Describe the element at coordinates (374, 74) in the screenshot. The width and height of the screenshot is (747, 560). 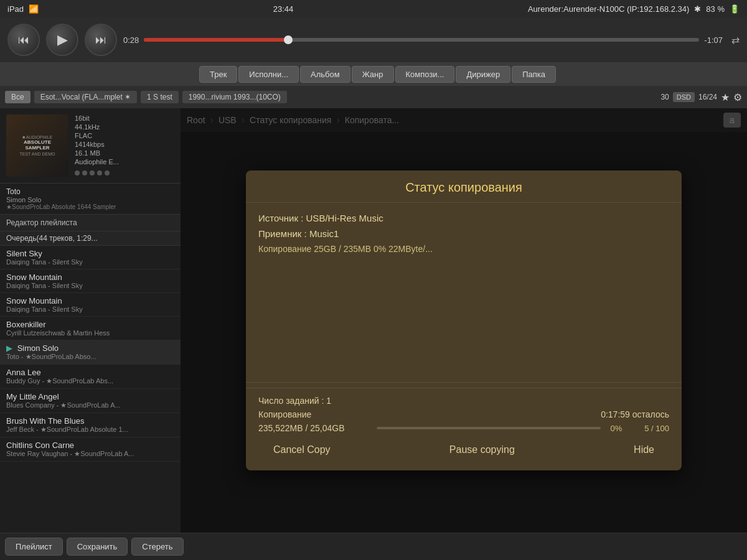
I see `category-tabs: Трек Исполни... Альбом Жанр Компози... Д…` at that location.